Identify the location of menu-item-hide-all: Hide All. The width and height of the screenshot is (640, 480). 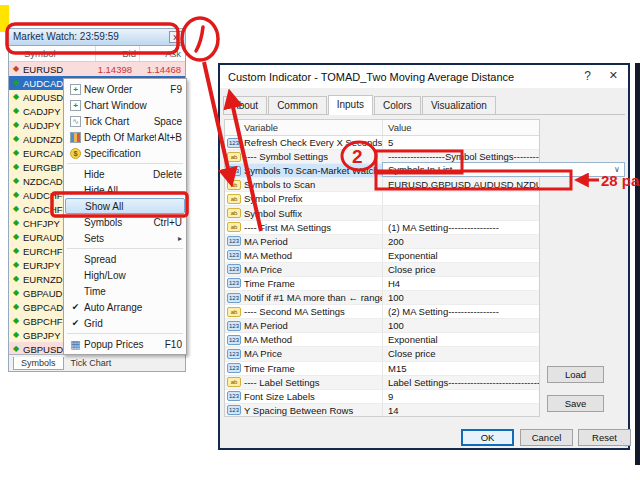
(125, 190).